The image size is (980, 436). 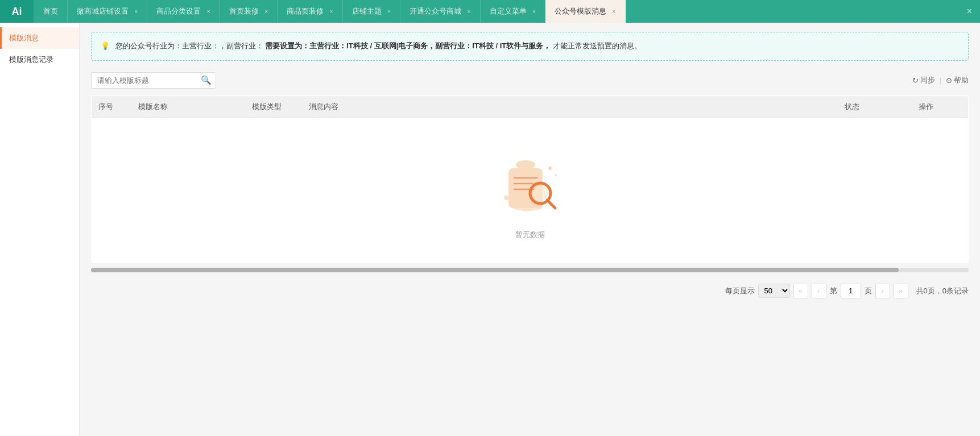 What do you see at coordinates (310, 11) in the screenshot?
I see `tab-productpage: 商品页装修 ×` at bounding box center [310, 11].